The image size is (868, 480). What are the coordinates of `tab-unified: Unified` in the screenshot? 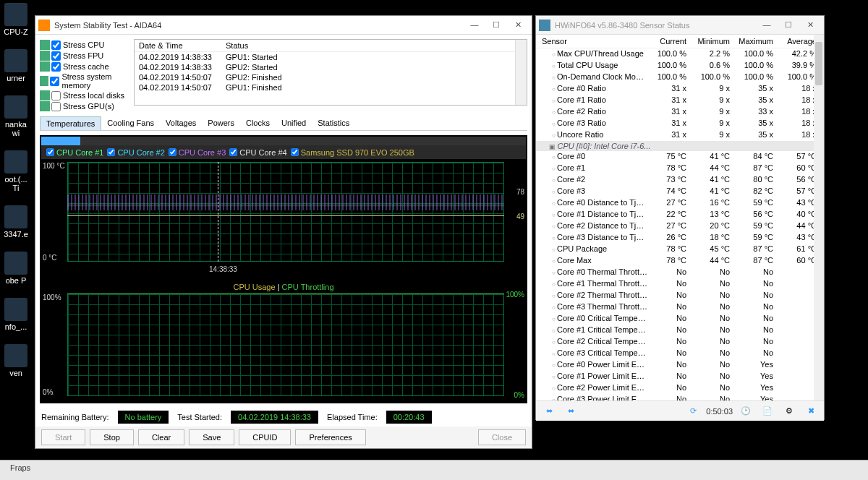 It's located at (294, 123).